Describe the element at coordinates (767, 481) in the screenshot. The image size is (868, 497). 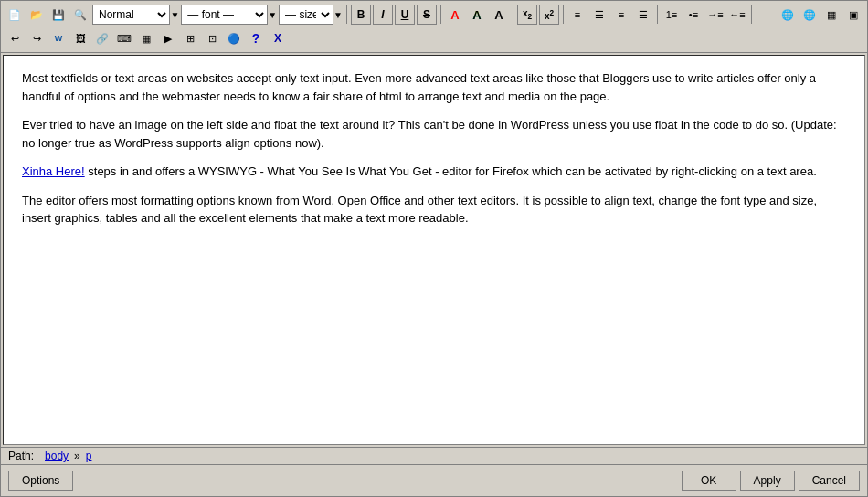
I see `apply-button: Apply` at that location.